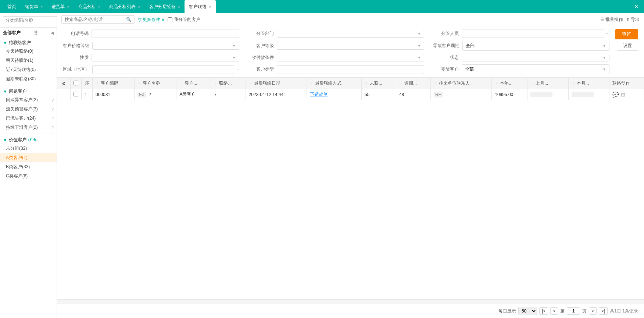 Image resolution: width=644 pixels, height=318 pixels. Describe the element at coordinates (237, 70) in the screenshot. I see `filter-region-dots-icon: ···` at that location.